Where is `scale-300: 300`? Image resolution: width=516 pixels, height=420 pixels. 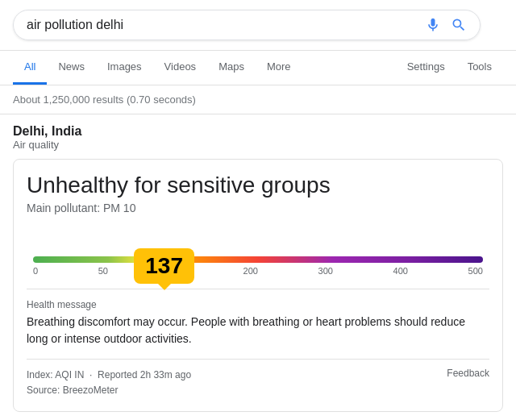
scale-300: 300 is located at coordinates (326, 271).